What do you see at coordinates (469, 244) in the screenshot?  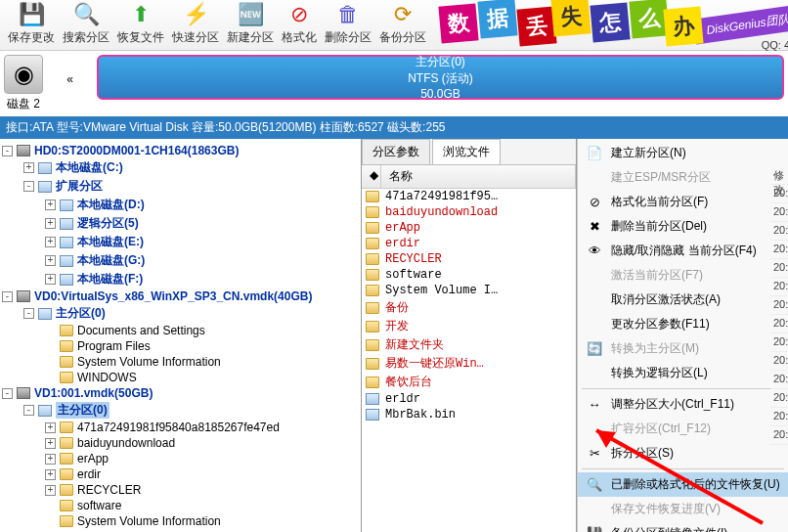 I see `file-item: erdir` at bounding box center [469, 244].